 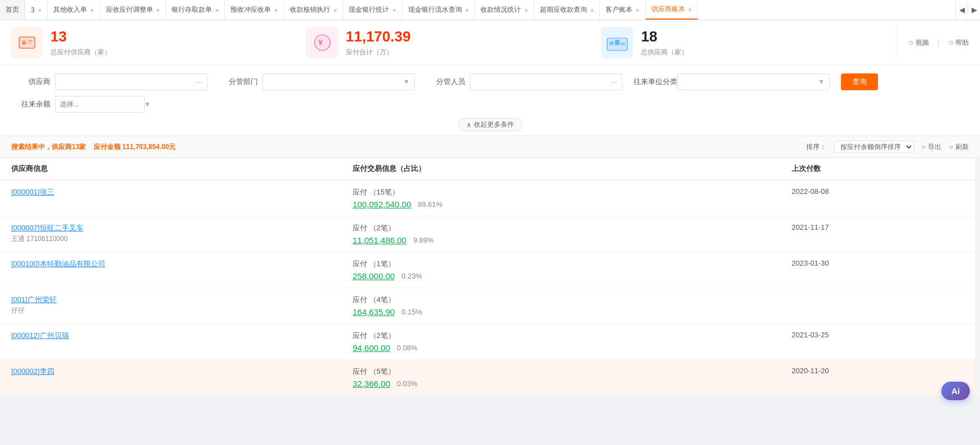 I want to click on close-icon-3: ×, so click(x=40, y=10).